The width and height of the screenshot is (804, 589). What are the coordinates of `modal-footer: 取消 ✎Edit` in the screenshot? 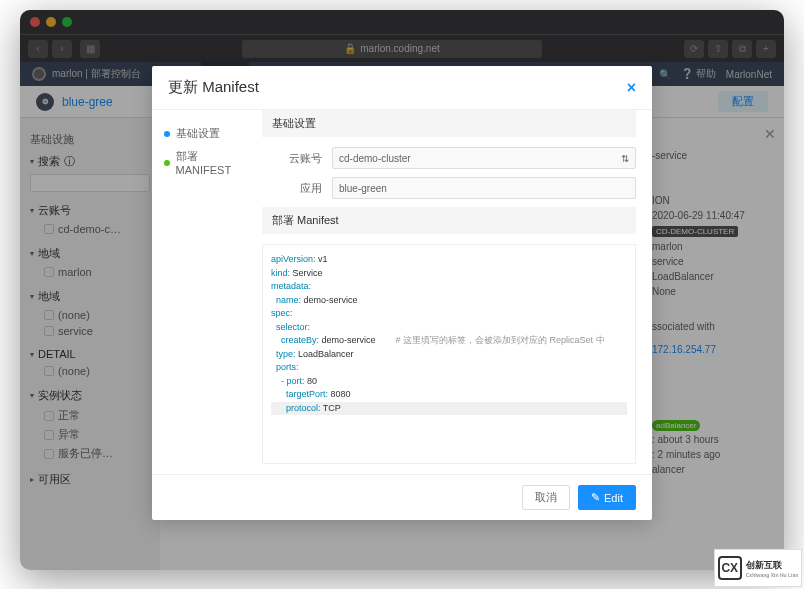 It's located at (402, 497).